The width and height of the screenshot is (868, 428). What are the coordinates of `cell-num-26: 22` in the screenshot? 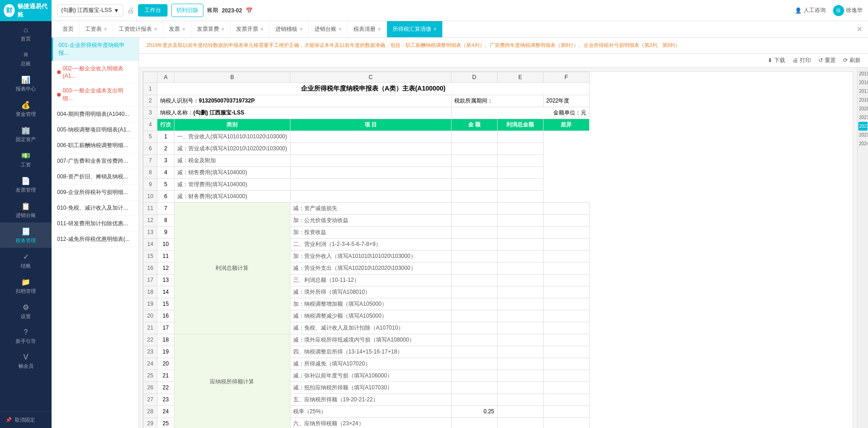 It's located at (166, 388).